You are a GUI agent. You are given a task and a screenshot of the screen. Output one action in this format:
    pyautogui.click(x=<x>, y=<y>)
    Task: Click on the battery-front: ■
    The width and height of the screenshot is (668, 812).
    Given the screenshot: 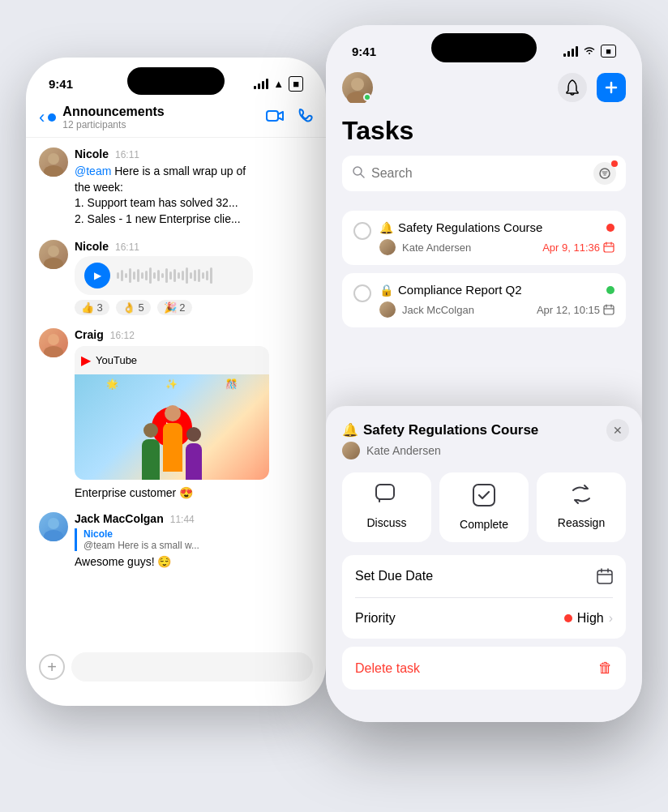 What is the action you would take?
    pyautogui.click(x=608, y=51)
    